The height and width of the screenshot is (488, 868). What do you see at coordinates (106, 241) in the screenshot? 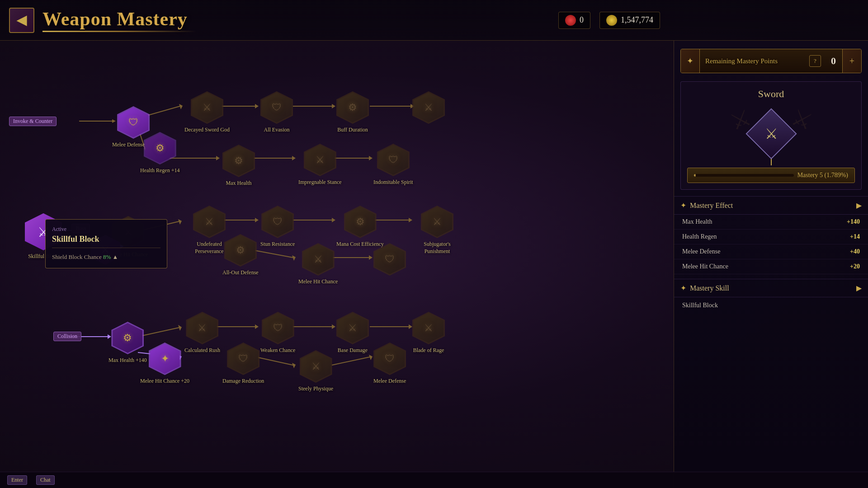
I see `tooltip-name: Skillful Block` at bounding box center [106, 241].